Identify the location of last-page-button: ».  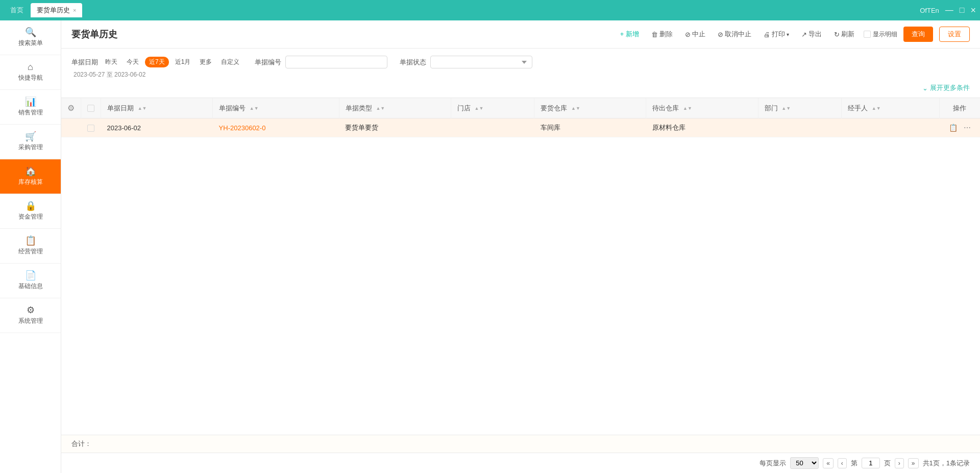
(914, 463).